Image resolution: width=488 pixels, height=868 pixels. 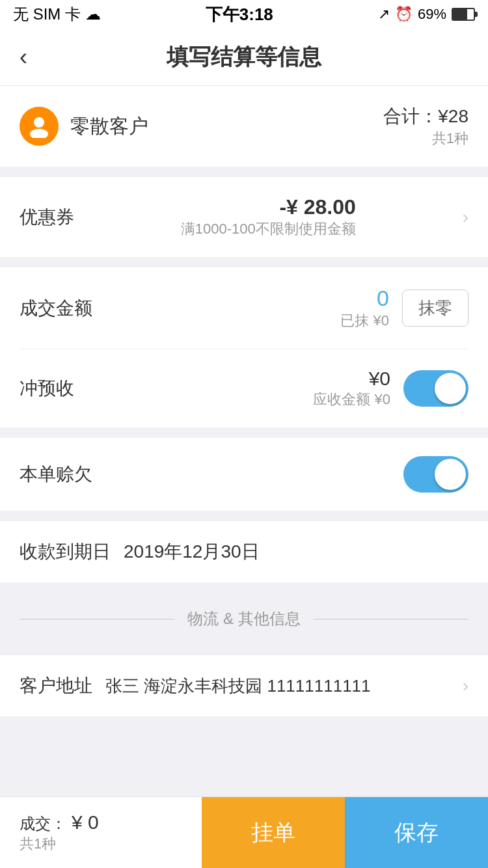 What do you see at coordinates (244, 14) in the screenshot?
I see `status-bar: 无 SIM 卡 ☁ 下午3:18 ↗ ⏰ 69%` at bounding box center [244, 14].